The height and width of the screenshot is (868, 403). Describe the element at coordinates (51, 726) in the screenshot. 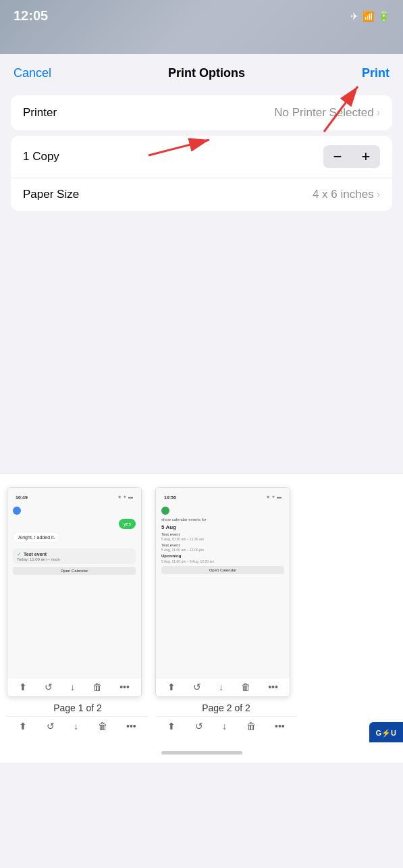

I see `page1-rotate-icon: ↺` at that location.